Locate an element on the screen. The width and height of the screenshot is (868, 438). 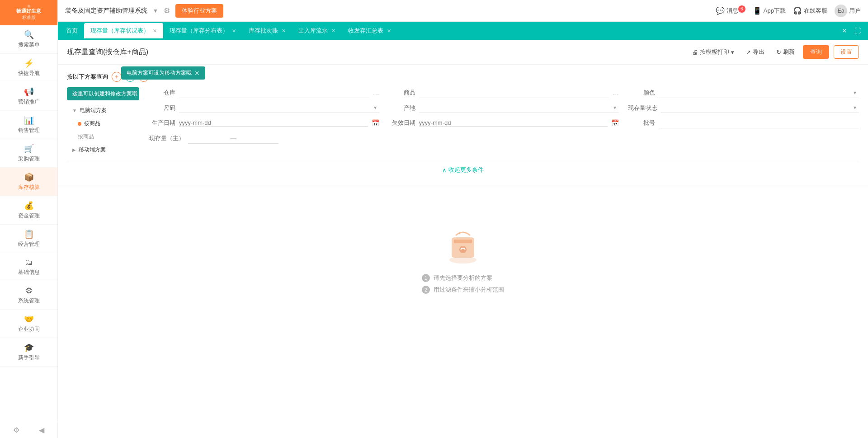
message-btn: 💬 消息 6 is located at coordinates (731, 11).